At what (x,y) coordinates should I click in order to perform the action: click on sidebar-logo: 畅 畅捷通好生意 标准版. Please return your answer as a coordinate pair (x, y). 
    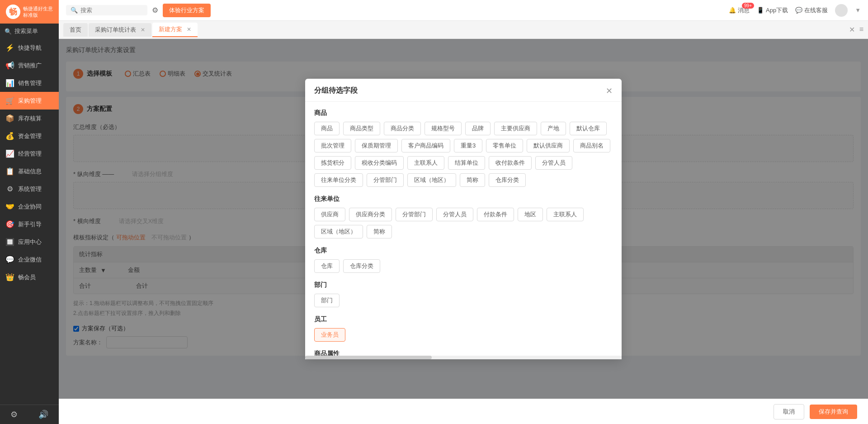
    Looking at the image, I should click on (29, 12).